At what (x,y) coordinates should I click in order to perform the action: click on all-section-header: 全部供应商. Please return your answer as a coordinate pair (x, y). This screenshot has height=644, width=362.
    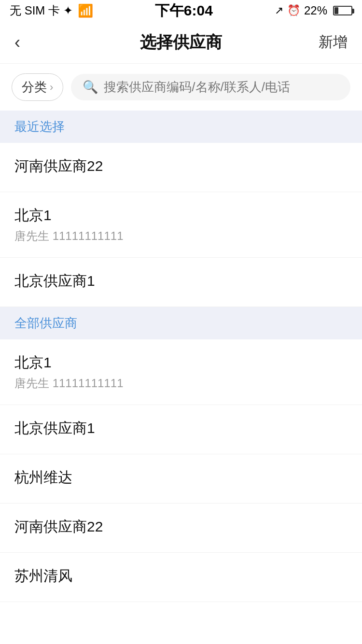
    Looking at the image, I should click on (181, 323).